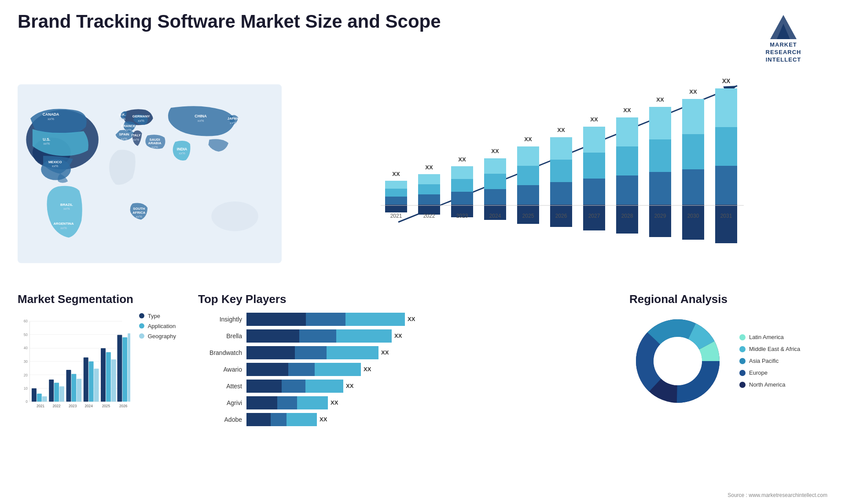  I want to click on svg-text: CHINA, so click(201, 116).